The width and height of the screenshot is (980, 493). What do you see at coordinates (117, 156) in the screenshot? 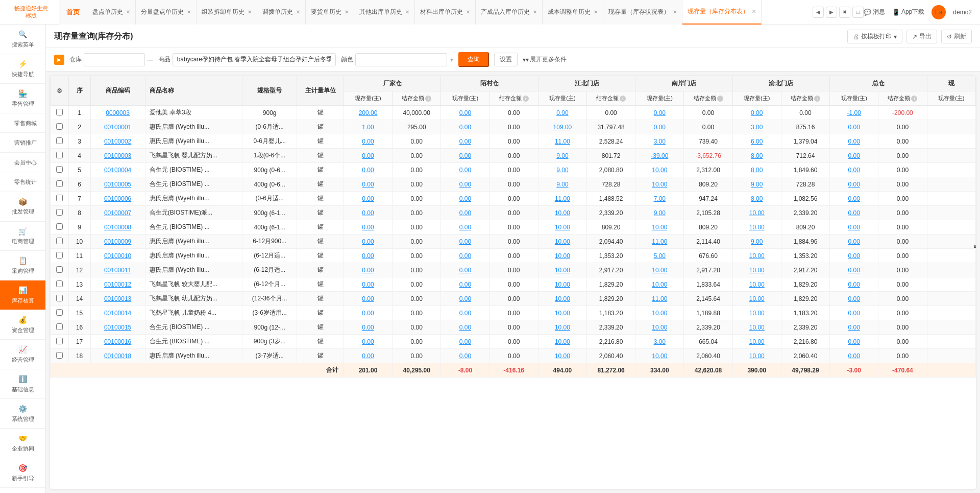
I see `row-code-3: 00100003` at bounding box center [117, 156].